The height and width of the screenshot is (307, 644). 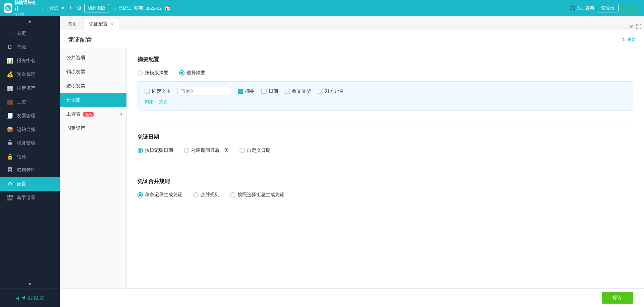 What do you see at coordinates (196, 73) in the screenshot?
I see `summary-option2-label: 选择摘要` at bounding box center [196, 73].